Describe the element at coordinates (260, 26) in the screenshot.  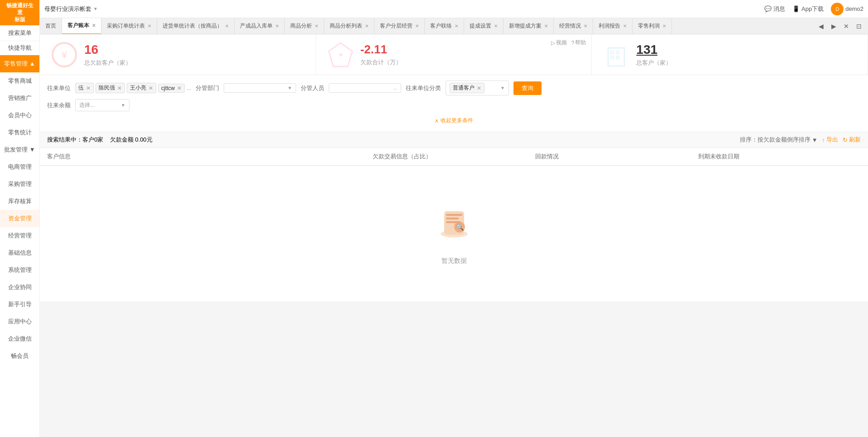
I see `tab-product-inbound: 产成品入库单 ✕` at that location.